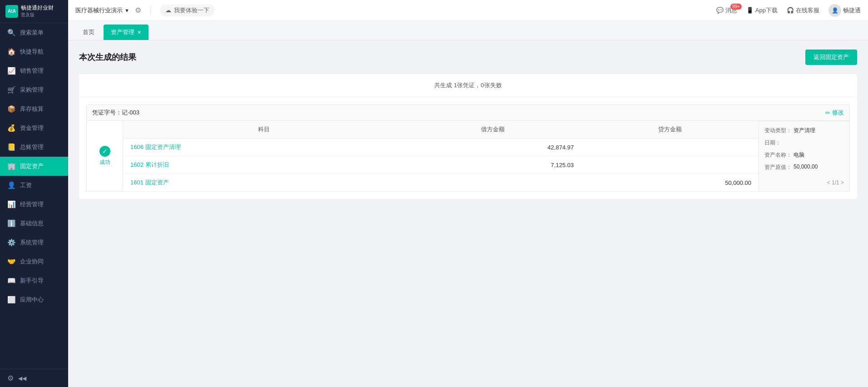 The width and height of the screenshot is (868, 387). What do you see at coordinates (11, 281) in the screenshot?
I see `guide-icon: 📖` at bounding box center [11, 281].